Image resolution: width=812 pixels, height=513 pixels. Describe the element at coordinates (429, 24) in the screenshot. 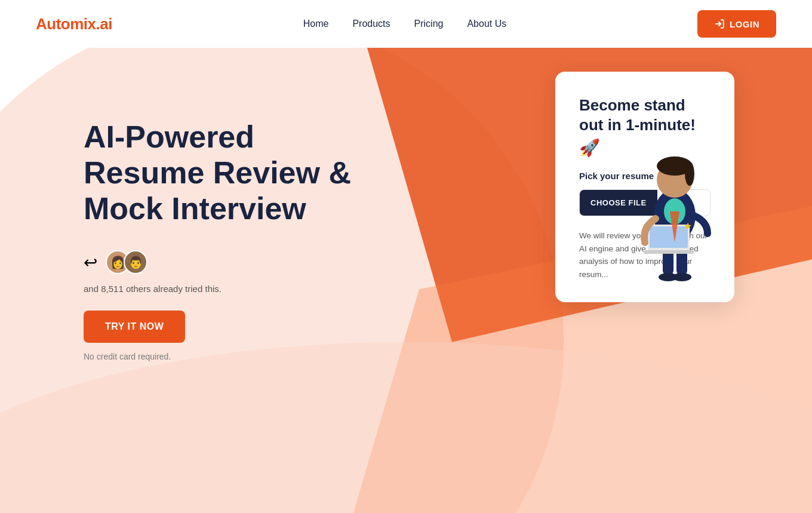

I see `nav-pricing: Pricing` at that location.